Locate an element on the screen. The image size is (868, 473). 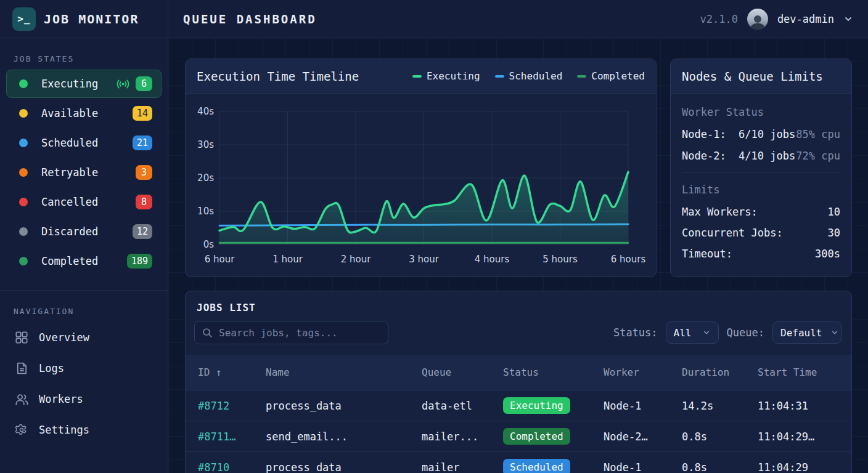
terminal-logo-icon: >_ is located at coordinates (24, 19).